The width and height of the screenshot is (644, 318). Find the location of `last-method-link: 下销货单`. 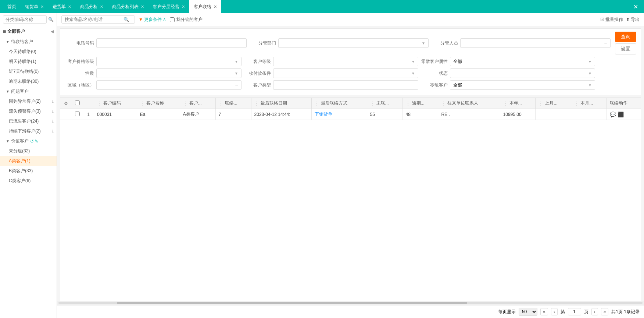

last-method-link: 下销货单 is located at coordinates (323, 114).